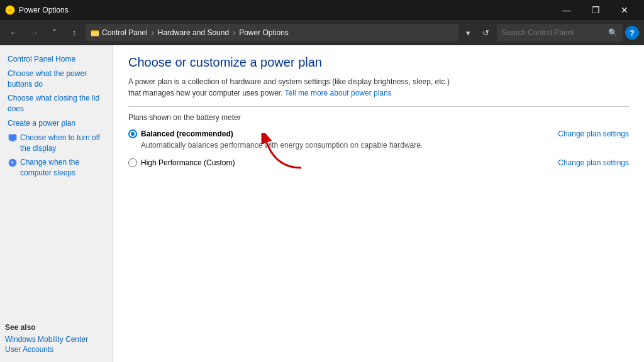 Image resolution: width=644 pixels, height=362 pixels. I want to click on change-plan-balanced-link: Change plan settings, so click(594, 134).